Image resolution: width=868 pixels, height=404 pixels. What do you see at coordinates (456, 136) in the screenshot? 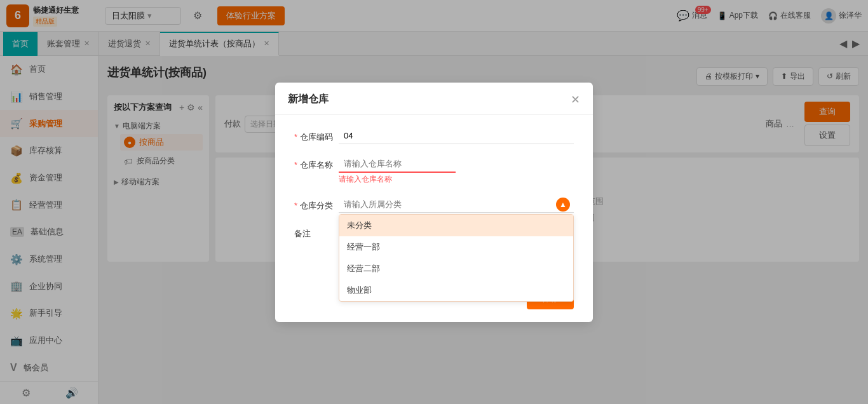
I see `warehouse-code-input` at bounding box center [456, 136].